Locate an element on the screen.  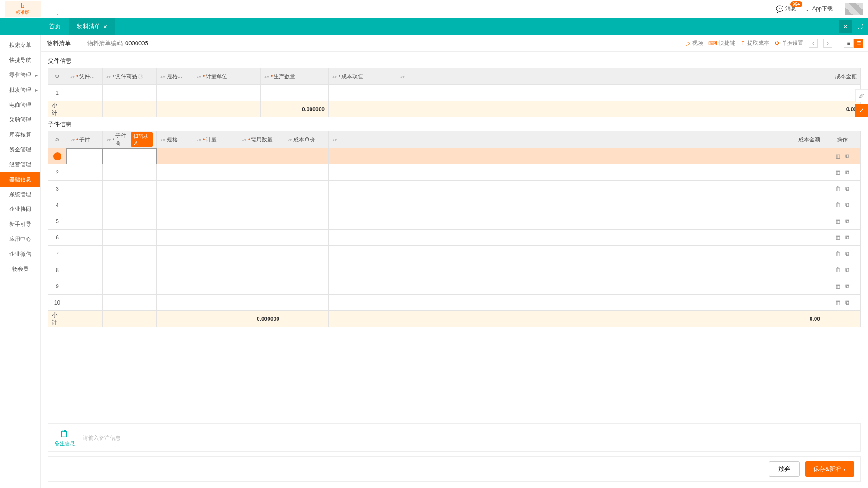
child-row: 9🗑⧉ is located at coordinates (454, 286).